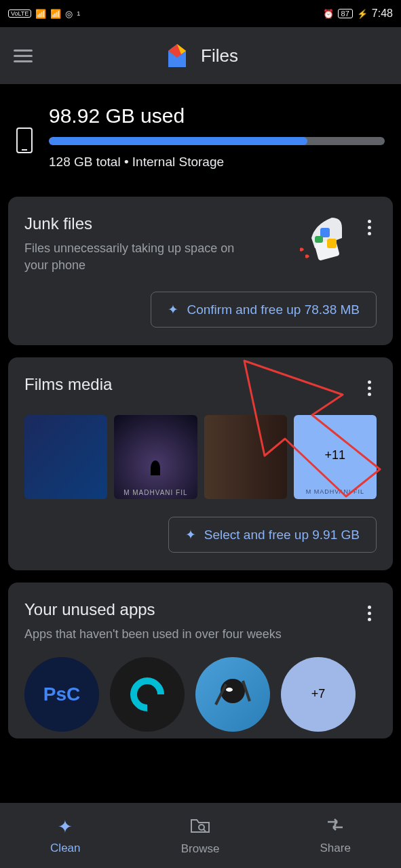  I want to click on signal-icon: 📶, so click(56, 14).